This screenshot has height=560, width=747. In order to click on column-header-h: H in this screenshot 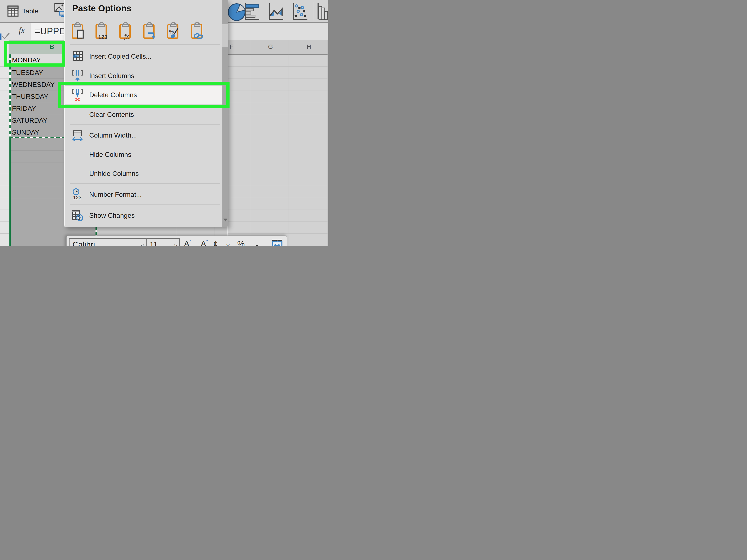, I will do `click(309, 47)`.